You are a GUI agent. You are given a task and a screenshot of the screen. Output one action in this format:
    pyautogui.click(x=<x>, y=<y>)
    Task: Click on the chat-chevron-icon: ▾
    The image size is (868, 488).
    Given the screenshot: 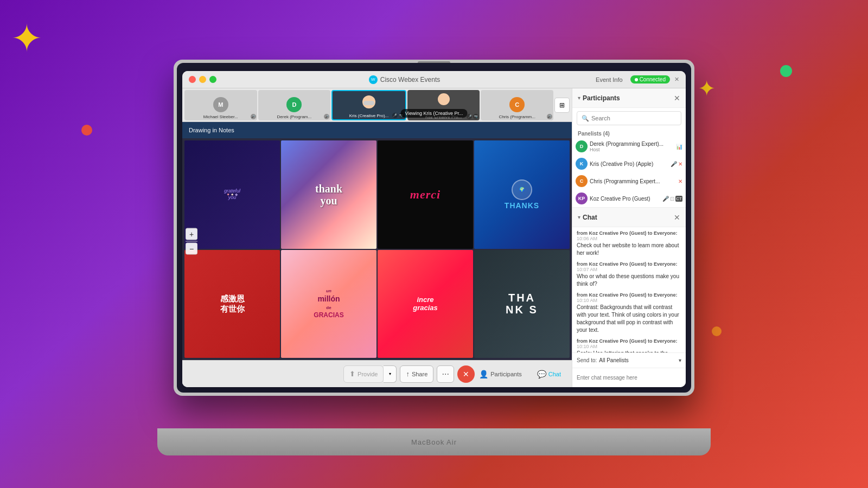 What is the action you would take?
    pyautogui.click(x=579, y=217)
    